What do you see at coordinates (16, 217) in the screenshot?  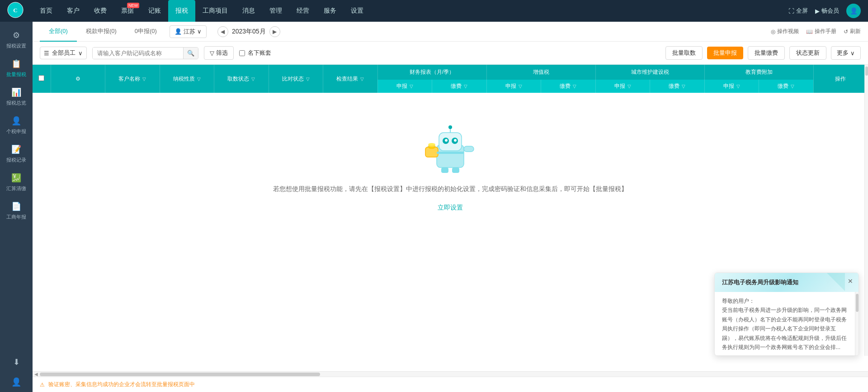 I see `sidebar-label-annual-report: 工商年报` at bounding box center [16, 217].